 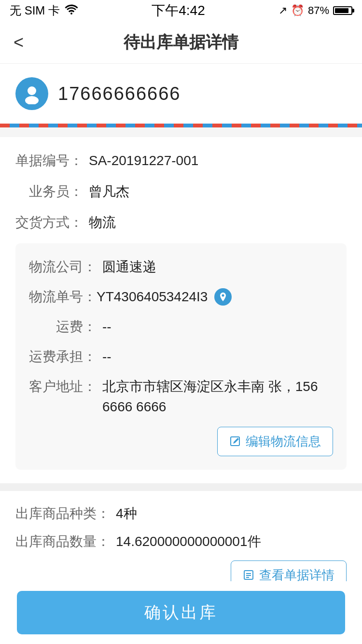 I want to click on edit-icon, so click(x=236, y=442).